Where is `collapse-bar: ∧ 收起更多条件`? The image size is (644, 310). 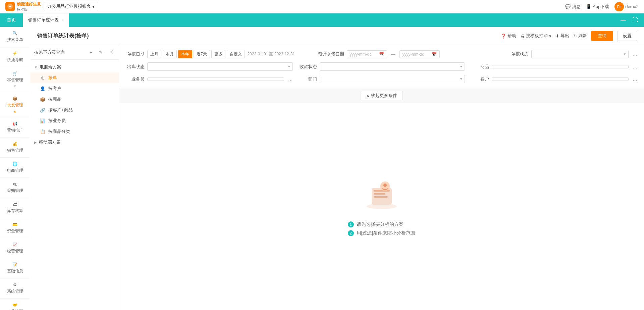
collapse-bar: ∧ 收起更多条件 is located at coordinates (382, 96).